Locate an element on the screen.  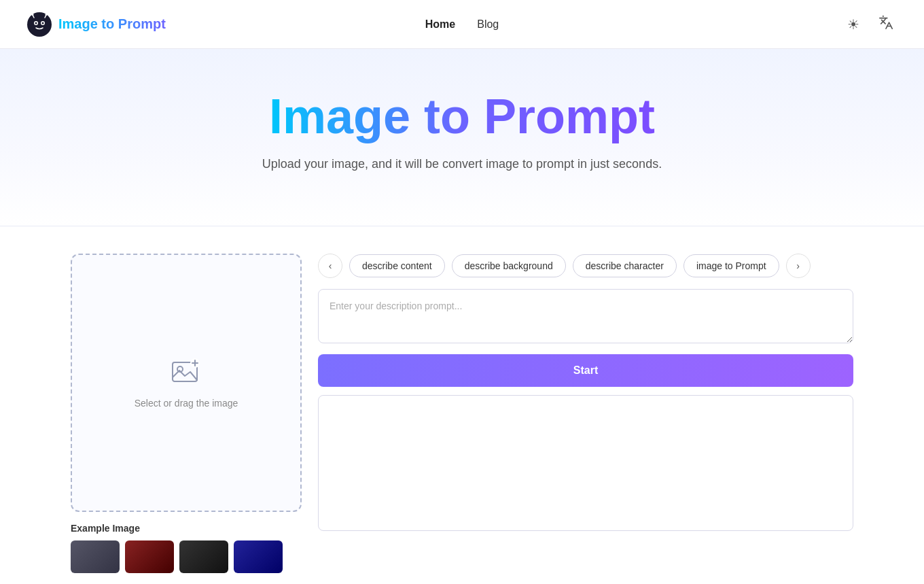
tab-image-to-prompt: image to Prompt is located at coordinates (731, 266).